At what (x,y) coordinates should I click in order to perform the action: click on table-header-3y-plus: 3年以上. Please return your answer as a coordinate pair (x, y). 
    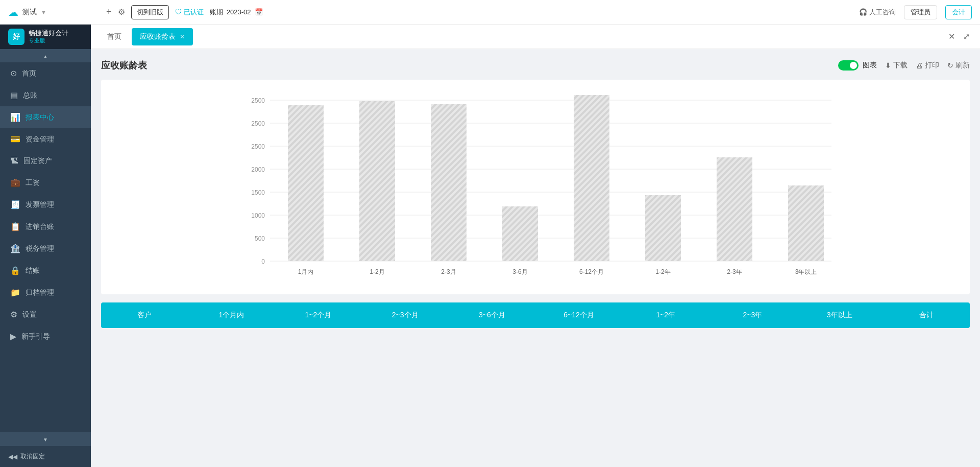
    Looking at the image, I should click on (840, 315).